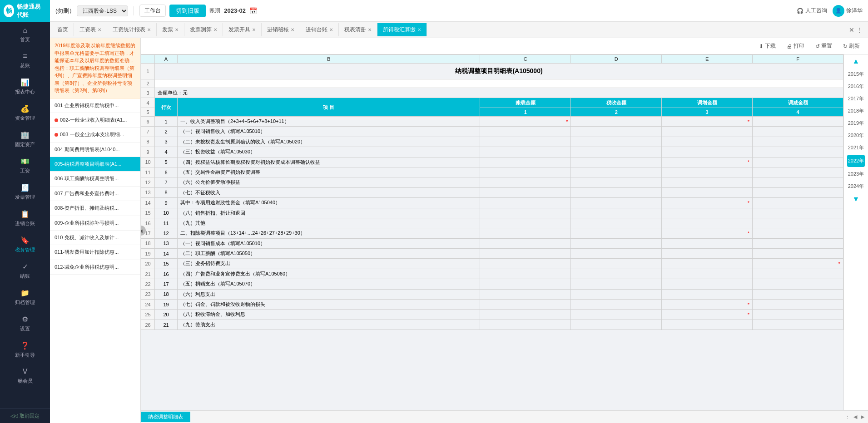  I want to click on tab-tax-clear: 税表清册 ✕, so click(358, 30).